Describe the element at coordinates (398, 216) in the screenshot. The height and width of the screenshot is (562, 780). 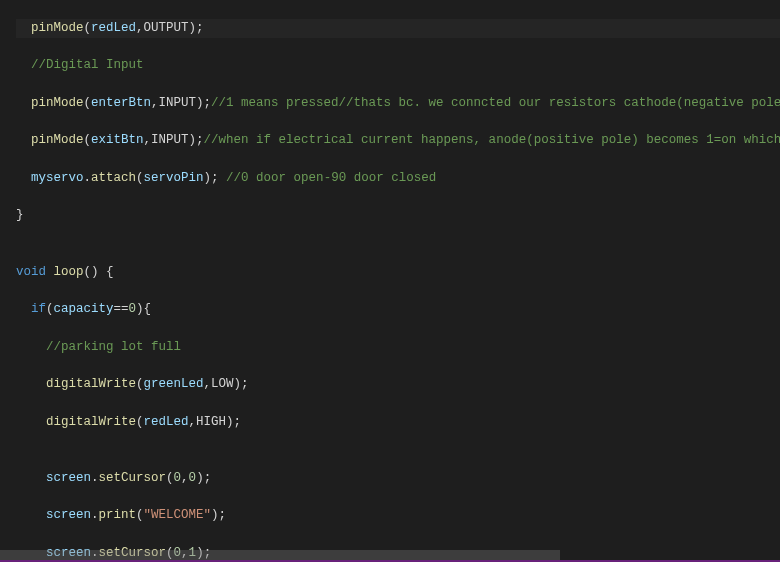
I see `code-line: }` at that location.